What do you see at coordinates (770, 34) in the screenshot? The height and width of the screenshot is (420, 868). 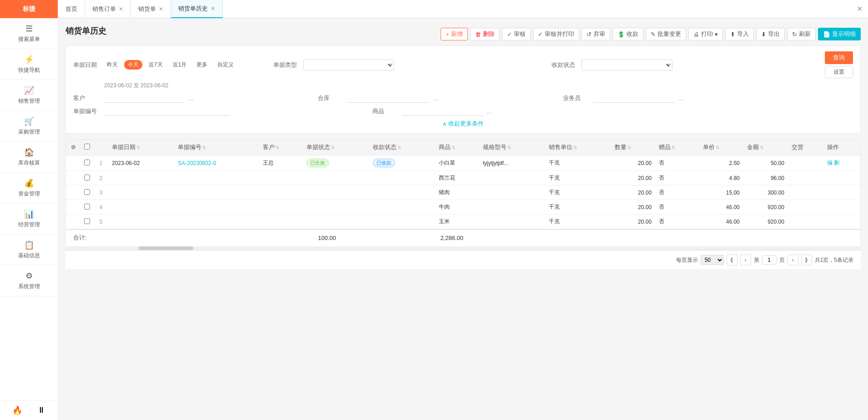 I see `export-button: ⬇ 导出` at bounding box center [770, 34].